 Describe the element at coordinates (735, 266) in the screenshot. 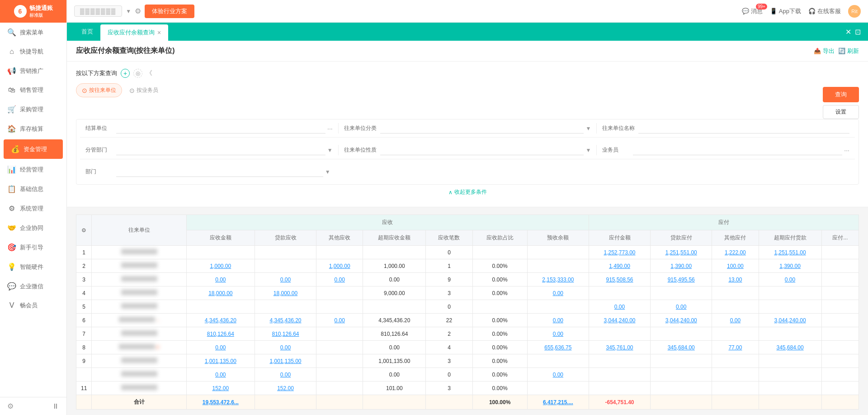

I see `table-cell: 100.00` at that location.